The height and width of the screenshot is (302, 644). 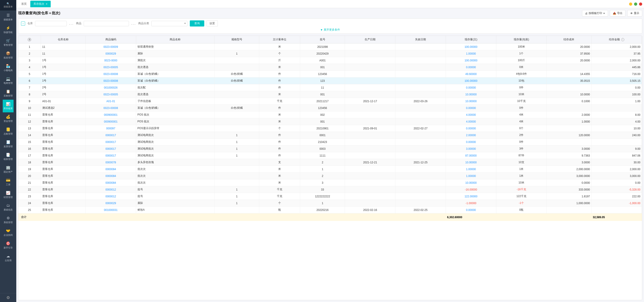 What do you see at coordinates (111, 54) in the screenshot?
I see `cell-code-1: 0000029` at bounding box center [111, 54].